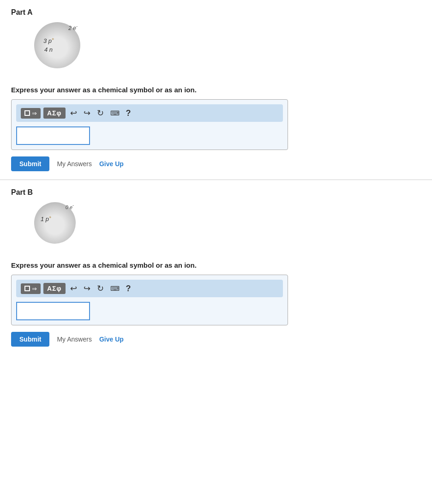  What do you see at coordinates (74, 288) in the screenshot?
I see `undo-icon-b: ↩` at bounding box center [74, 288].